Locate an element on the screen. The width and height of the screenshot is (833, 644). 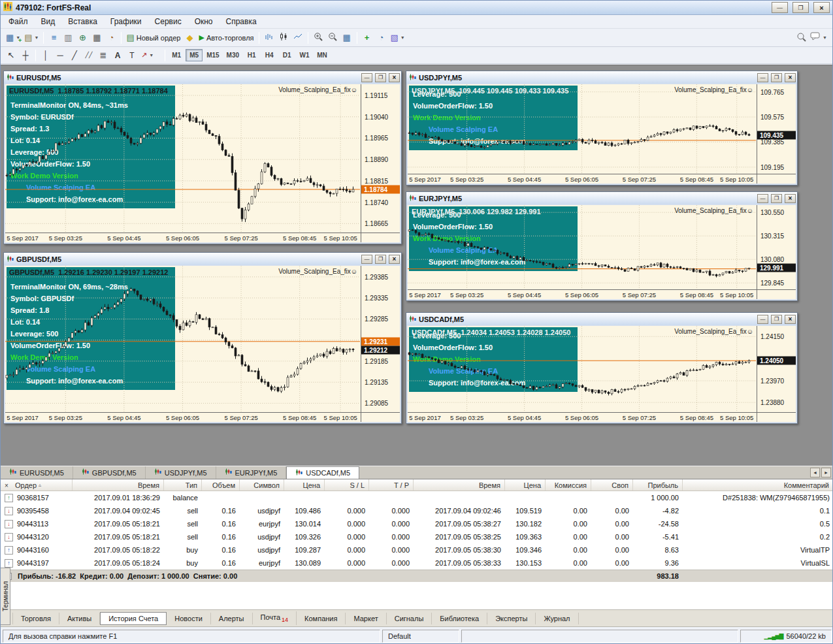
terminal-side-tab: Терминал is located at coordinates (5, 596).